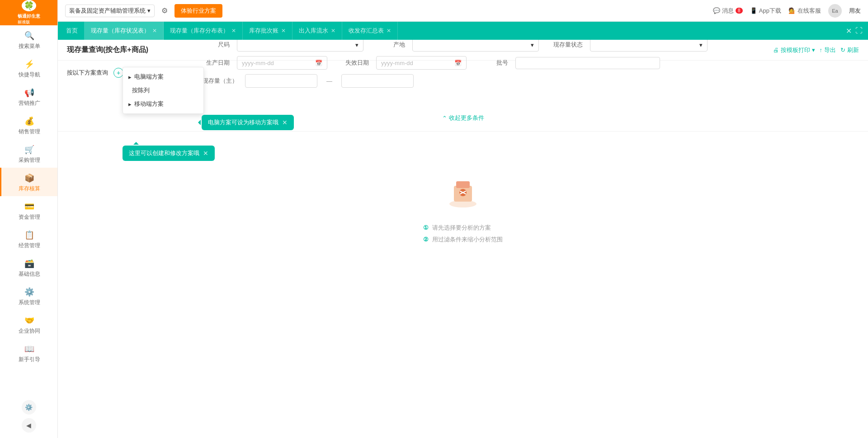 This screenshot has width=868, height=438. I want to click on batch-label: 批号, so click(495, 63).